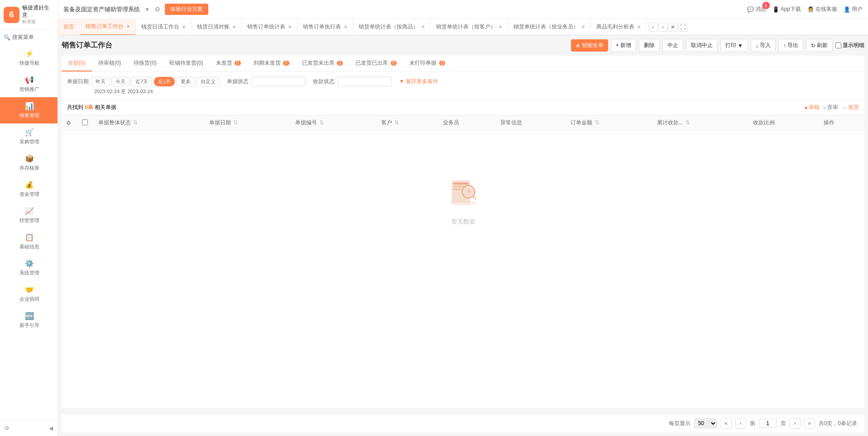  What do you see at coordinates (597, 123) in the screenshot?
I see `sort-icon-amount: ⇅` at bounding box center [597, 123].